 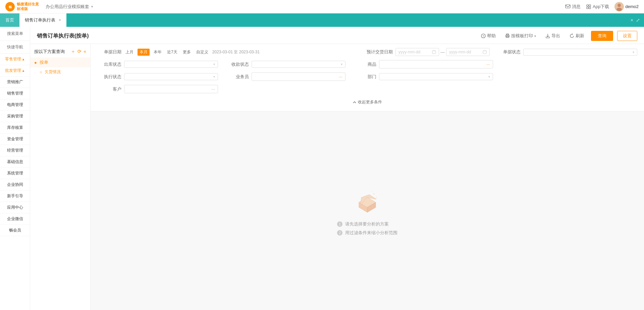 What do you see at coordinates (322, 7) in the screenshot?
I see `top-header: 畅 畅捷通好生意 标准版 办公用品行业模拟账套 ▾ 消息` at bounding box center [322, 7].